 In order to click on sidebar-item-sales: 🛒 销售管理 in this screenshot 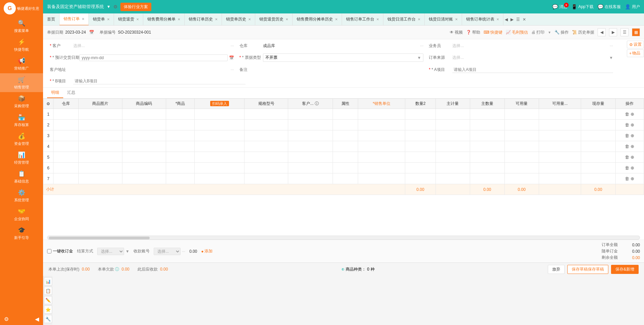, I will do `click(22, 83)`.